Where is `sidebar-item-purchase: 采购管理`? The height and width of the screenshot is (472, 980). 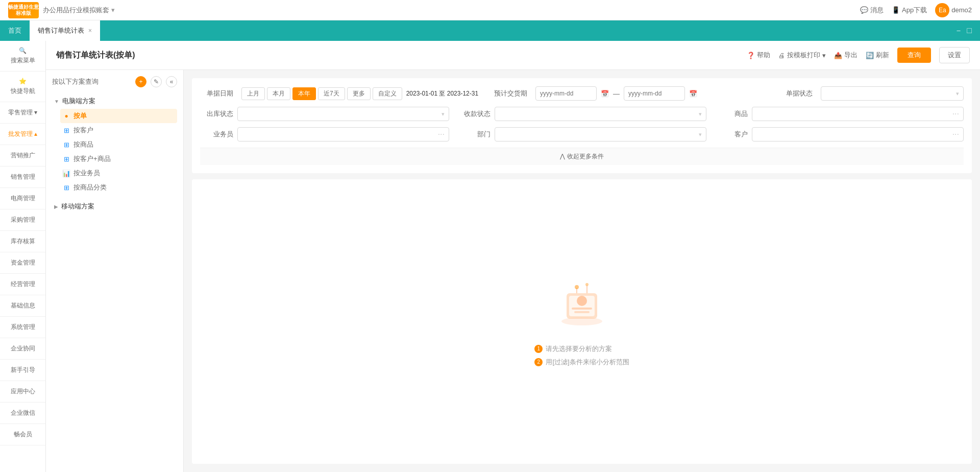
sidebar-item-purchase: 采购管理 is located at coordinates (22, 220).